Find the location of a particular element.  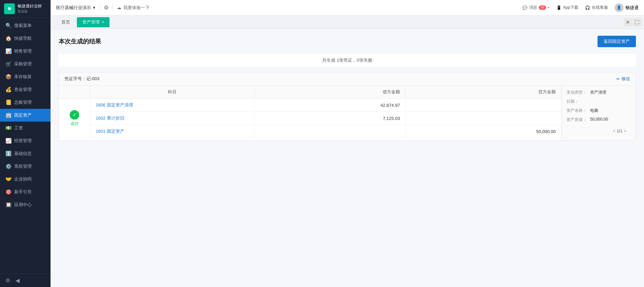

next-page-button: > is located at coordinates (625, 131).